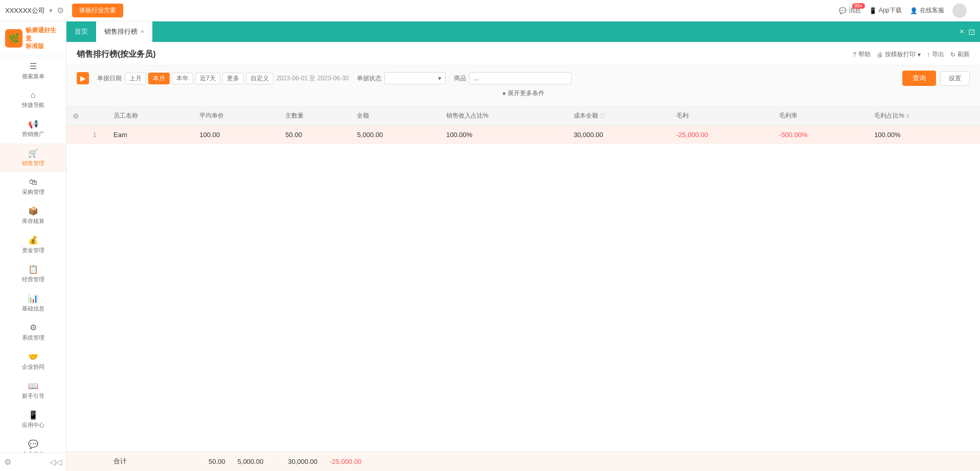  Describe the element at coordinates (33, 386) in the screenshot. I see `guide-icon: 📖` at that location.